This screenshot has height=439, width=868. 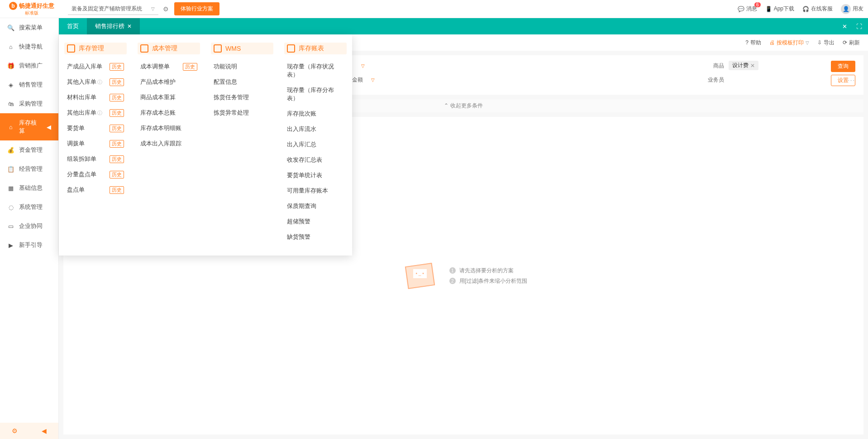 I want to click on settings-gear-icon: ⚙, so click(x=14, y=431).